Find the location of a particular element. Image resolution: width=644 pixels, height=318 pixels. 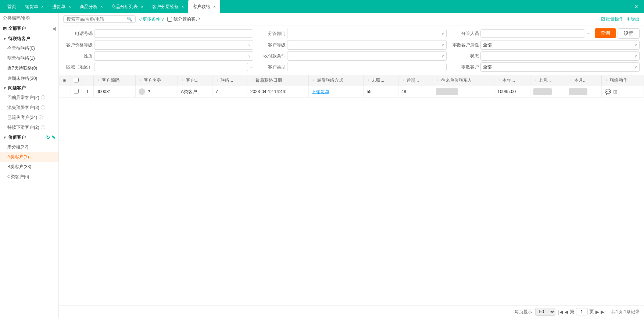

per-page-select: 50 100 200 is located at coordinates (545, 312).